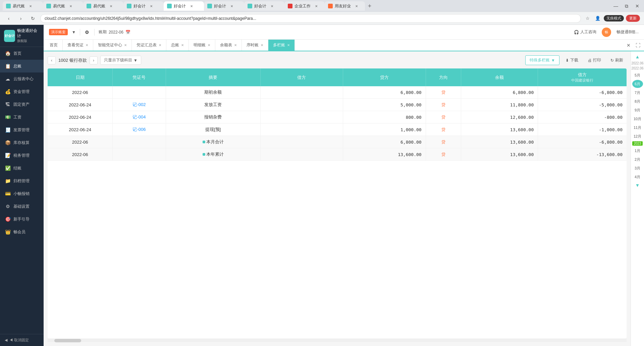 This screenshot has width=644, height=346. What do you see at coordinates (357, 6) in the screenshot?
I see `tab-close-9: ✕` at bounding box center [357, 6].